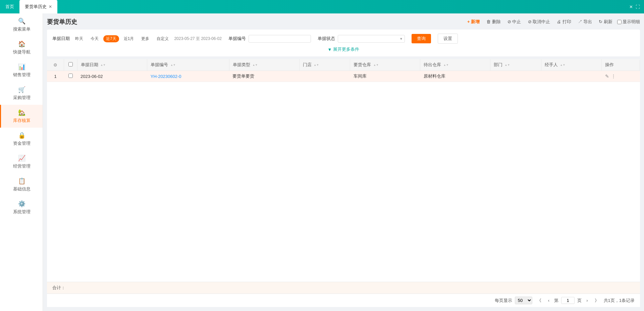  What do you see at coordinates (631, 7) in the screenshot?
I see `topbar-close-icon: ✕` at bounding box center [631, 7].